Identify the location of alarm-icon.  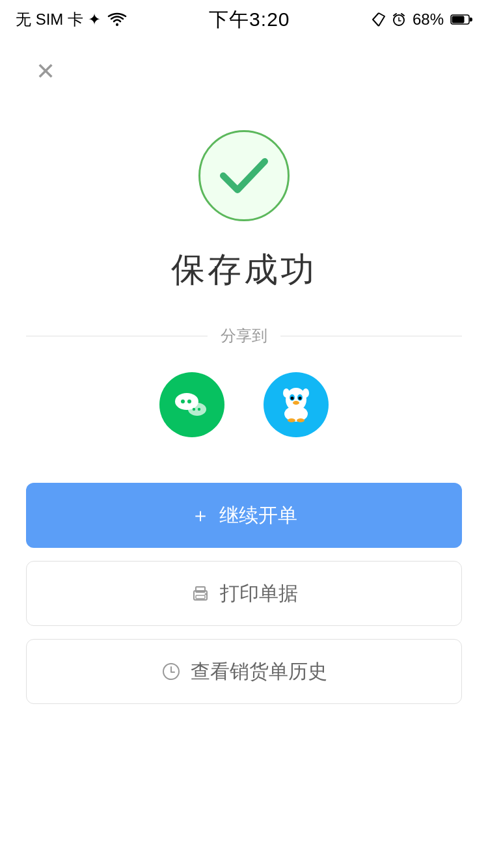
(399, 20).